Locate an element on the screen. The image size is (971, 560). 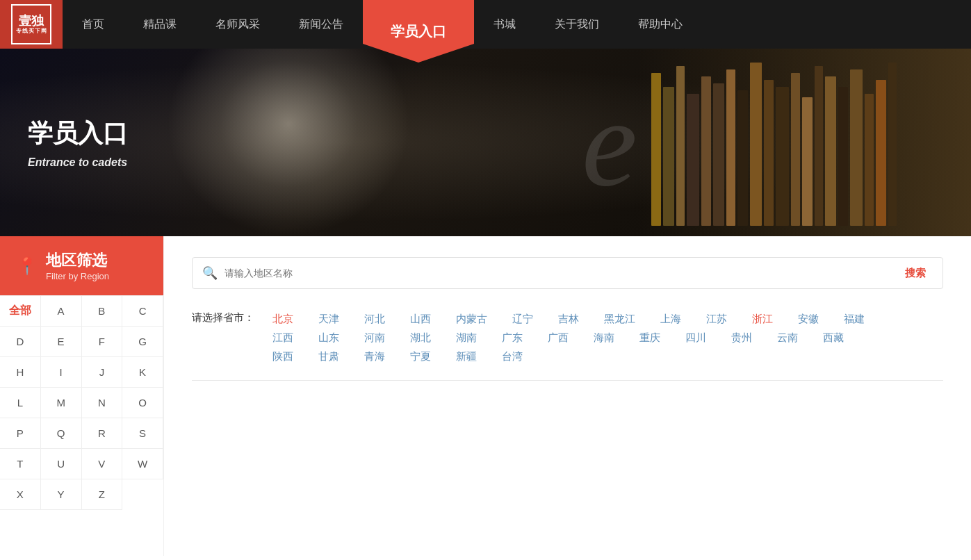
banner-subtitle: Entrance to cadets is located at coordinates (78, 163).